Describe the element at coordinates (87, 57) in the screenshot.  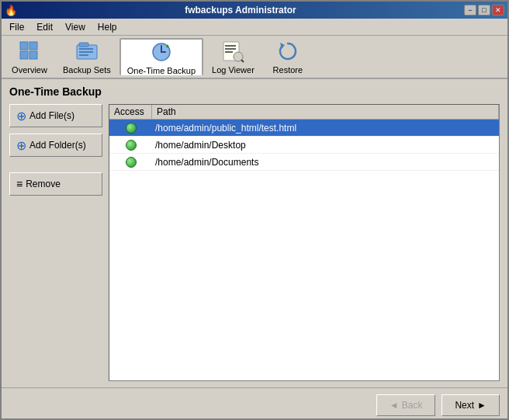
I see `toolbar-btn-backup-sets: Backup Sets` at that location.